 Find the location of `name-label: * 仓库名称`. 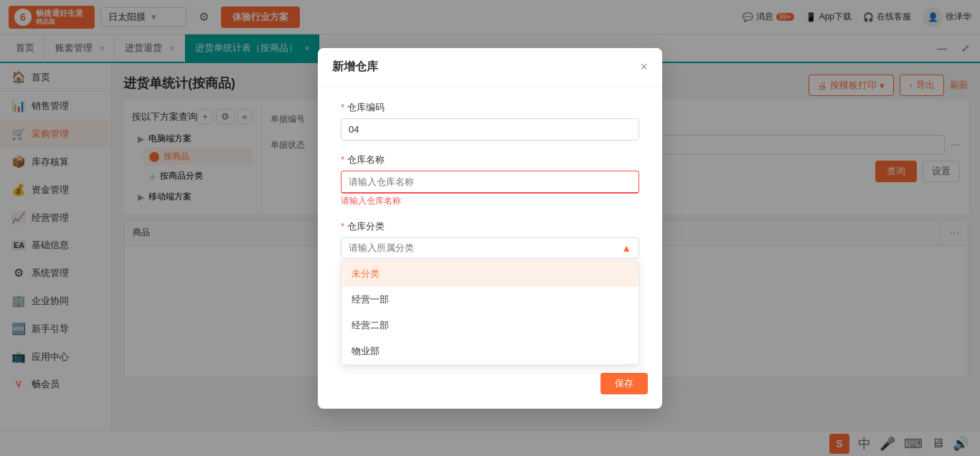

name-label: * 仓库名称 is located at coordinates (490, 160).